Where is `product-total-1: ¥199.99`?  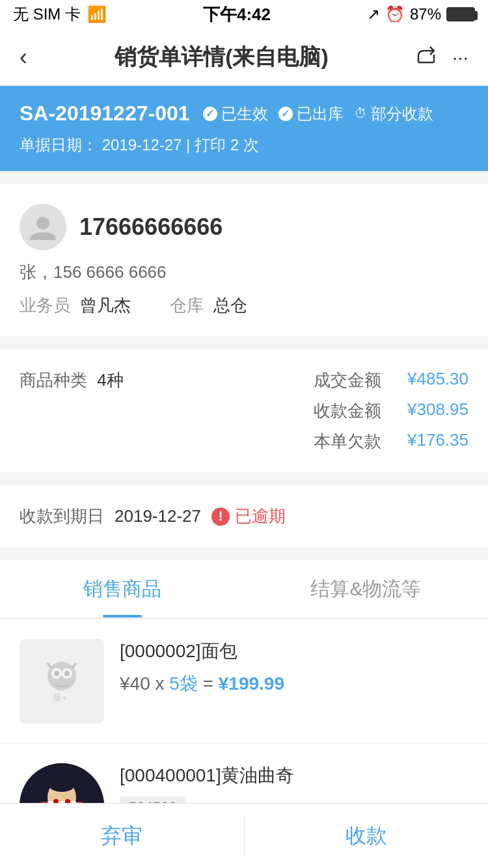 product-total-1: ¥199.99 is located at coordinates (251, 683).